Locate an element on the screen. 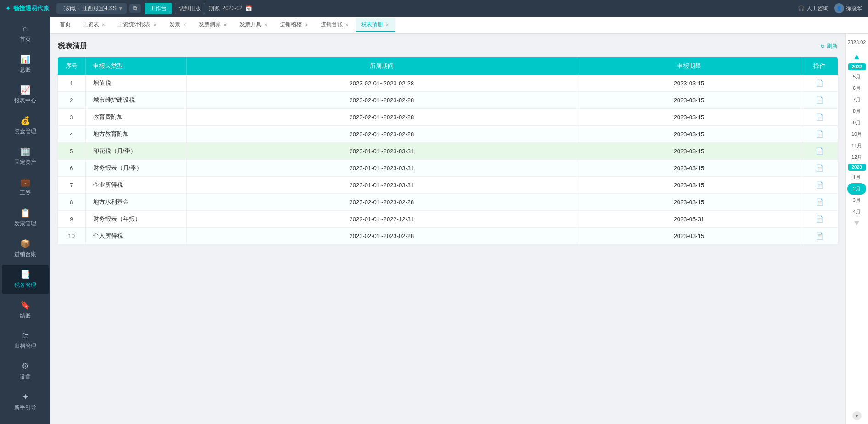  user-profile: 👤 徐凌华 is located at coordinates (848, 8).